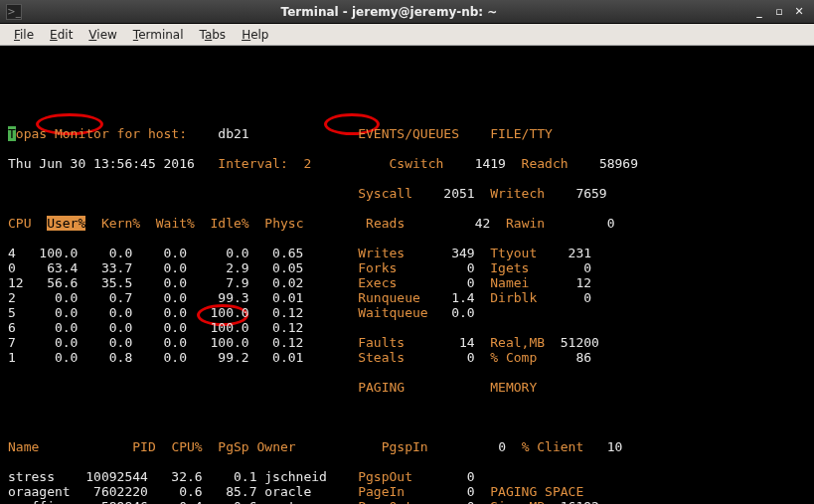  What do you see at coordinates (101, 163) in the screenshot?
I see `datetime: Thu Jun 30 13:56:45 2016` at bounding box center [101, 163].